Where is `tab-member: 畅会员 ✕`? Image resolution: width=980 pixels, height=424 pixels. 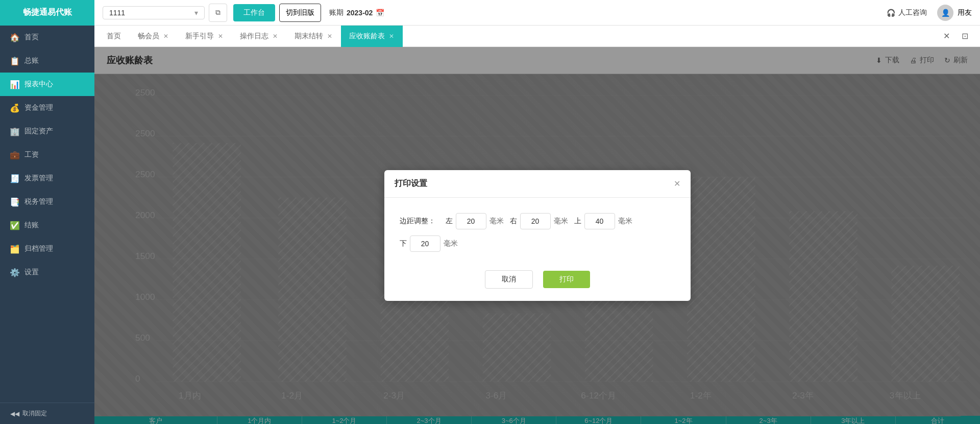 tab-member: 畅会员 ✕ is located at coordinates (153, 36).